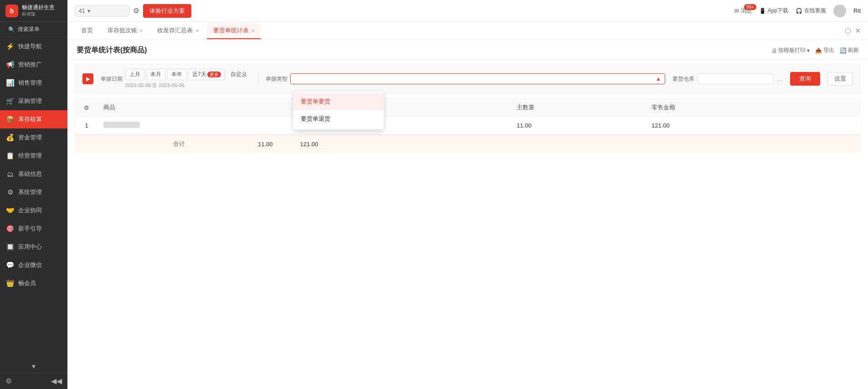 The width and height of the screenshot is (868, 389). What do you see at coordinates (780, 79) in the screenshot?
I see `warehouse-more-icon: …` at bounding box center [780, 79].